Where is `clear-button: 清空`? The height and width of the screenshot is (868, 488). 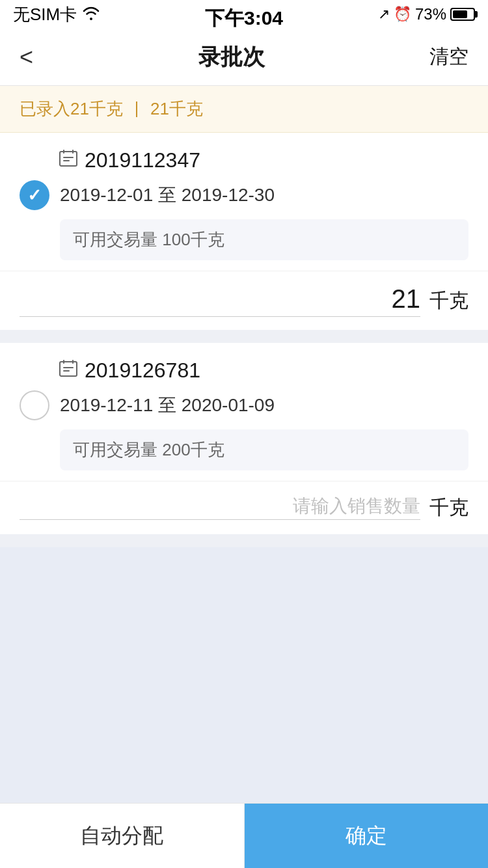 clear-button: 清空 is located at coordinates (449, 57).